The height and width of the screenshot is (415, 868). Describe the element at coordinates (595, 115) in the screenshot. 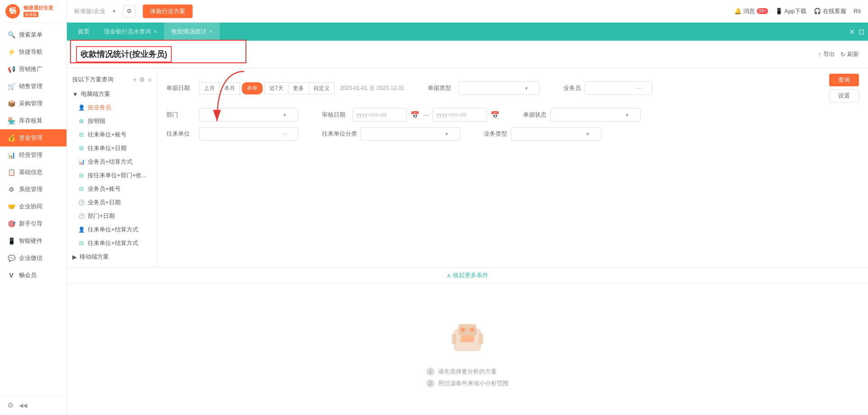

I see `doc-status-select: ▼` at that location.